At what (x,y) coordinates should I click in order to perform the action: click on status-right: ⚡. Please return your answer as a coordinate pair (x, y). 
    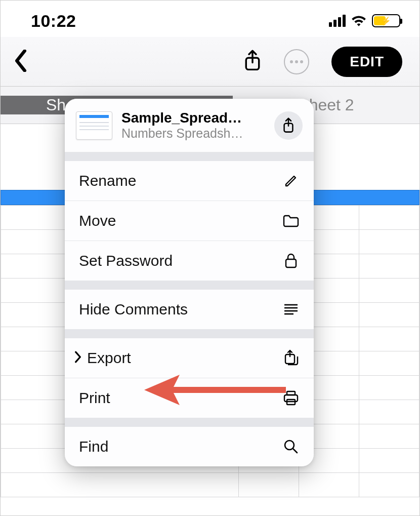
    Looking at the image, I should click on (364, 21).